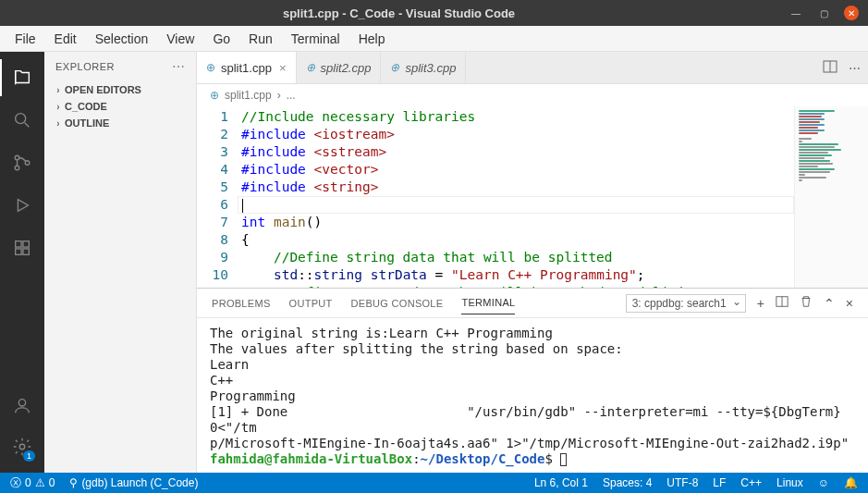 The height and width of the screenshot is (493, 868). I want to click on menu-selection: Selection, so click(122, 39).